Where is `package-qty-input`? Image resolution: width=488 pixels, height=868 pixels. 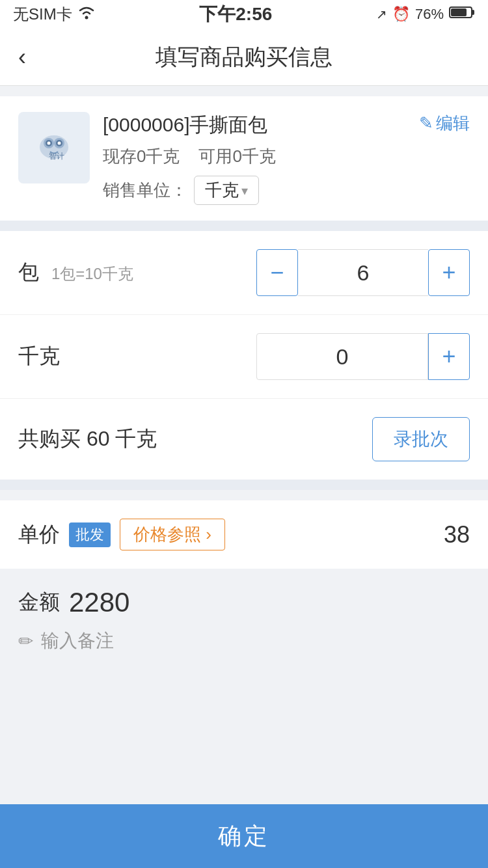
package-qty-input is located at coordinates (363, 273).